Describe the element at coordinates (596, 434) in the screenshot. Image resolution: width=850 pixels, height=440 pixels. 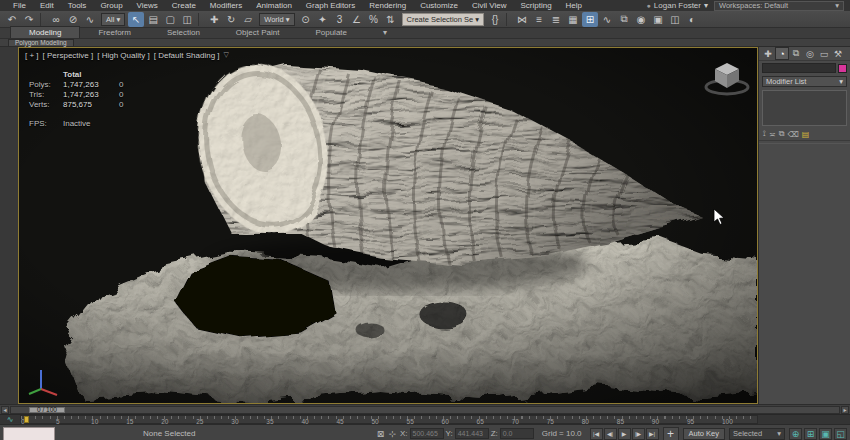
I see `go-to-start-button: |◀` at that location.